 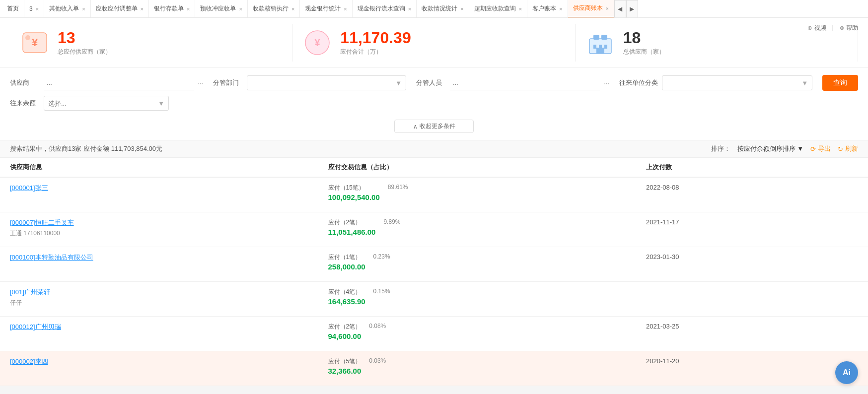 What do you see at coordinates (169, 327) in the screenshot?
I see `supplier-link-5: [000012]广州贝瑞` at bounding box center [169, 327].